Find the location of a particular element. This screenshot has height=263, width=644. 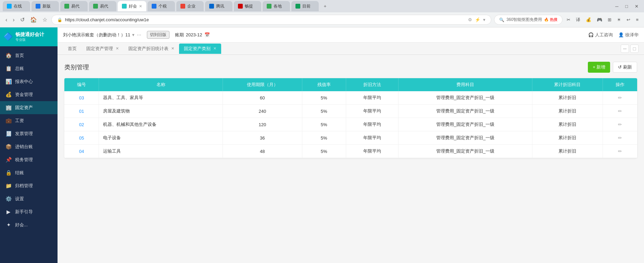

switch-version-button: 切到旧版 is located at coordinates (158, 35).